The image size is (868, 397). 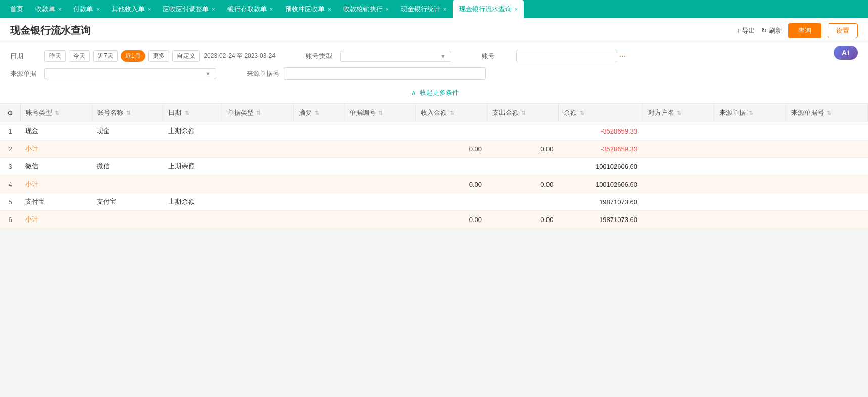 I want to click on export-button: ↑ 导出, so click(x=746, y=31).